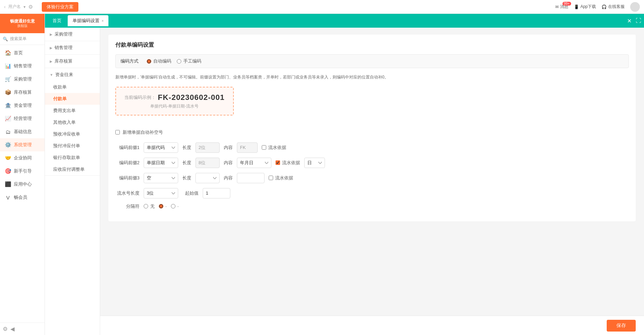 The image size is (644, 335). What do you see at coordinates (264, 147) in the screenshot?
I see `prefix1-serial-checkbox` at bounding box center [264, 147].